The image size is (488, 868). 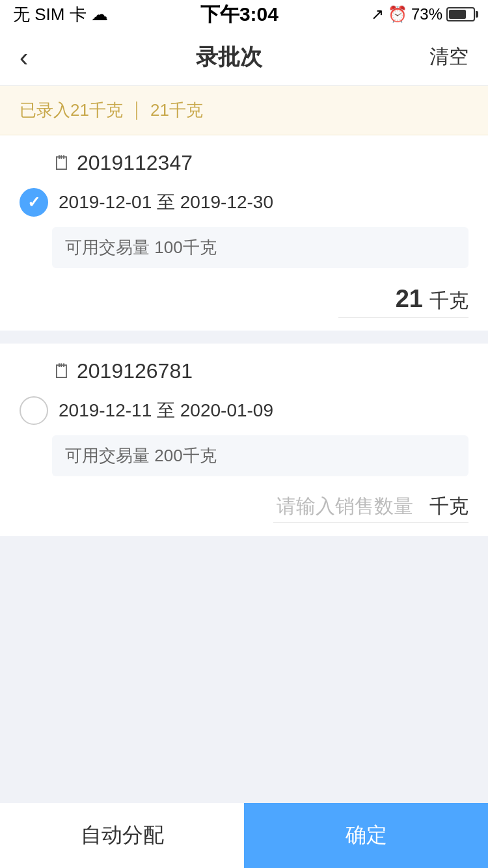 I want to click on clear-button: 清空, so click(x=449, y=57).